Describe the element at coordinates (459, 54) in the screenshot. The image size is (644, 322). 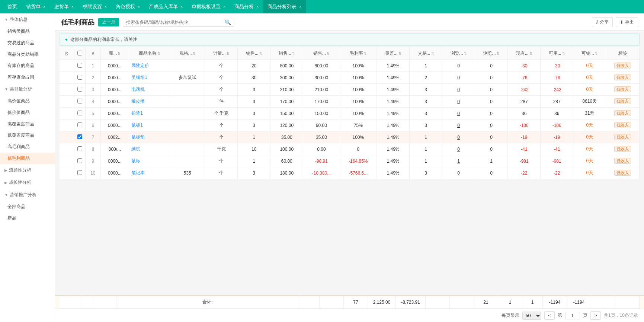
I see `col-view1: 浏览...⇅` at that location.